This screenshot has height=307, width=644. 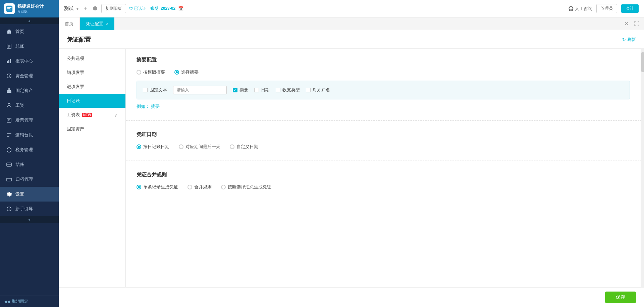 What do you see at coordinates (9, 135) in the screenshot?
I see `trade-icon` at bounding box center [9, 135].